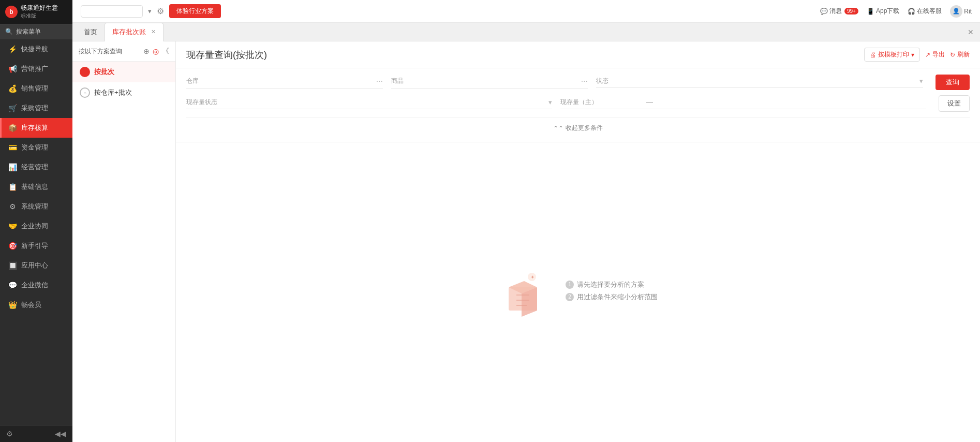  What do you see at coordinates (526, 11) in the screenshot?
I see `topbar: ▾ ⚙ 体验行业方案 💬 消息 99+ 📱 App下载 🎧 在线客服 👤 Rit` at bounding box center [526, 11].